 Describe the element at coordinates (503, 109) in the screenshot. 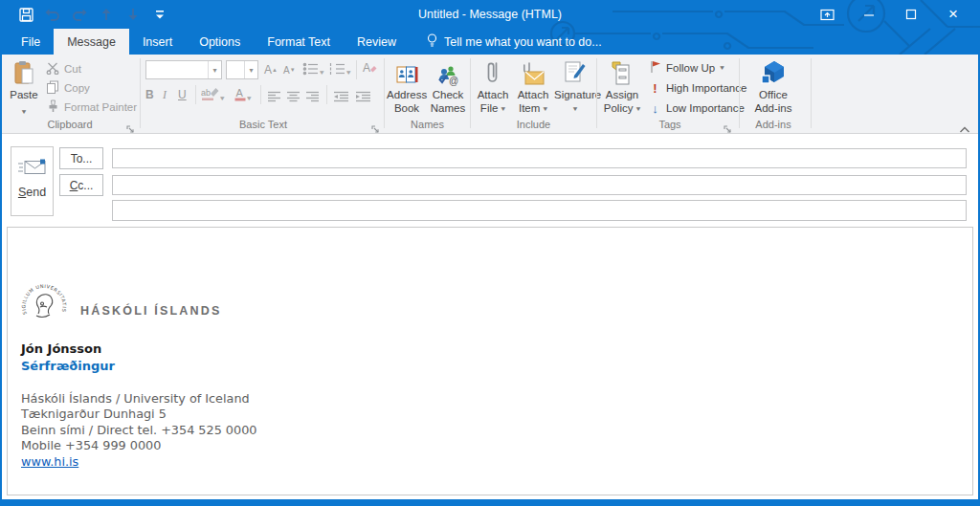

I see `attach-file-caret: ▾` at that location.